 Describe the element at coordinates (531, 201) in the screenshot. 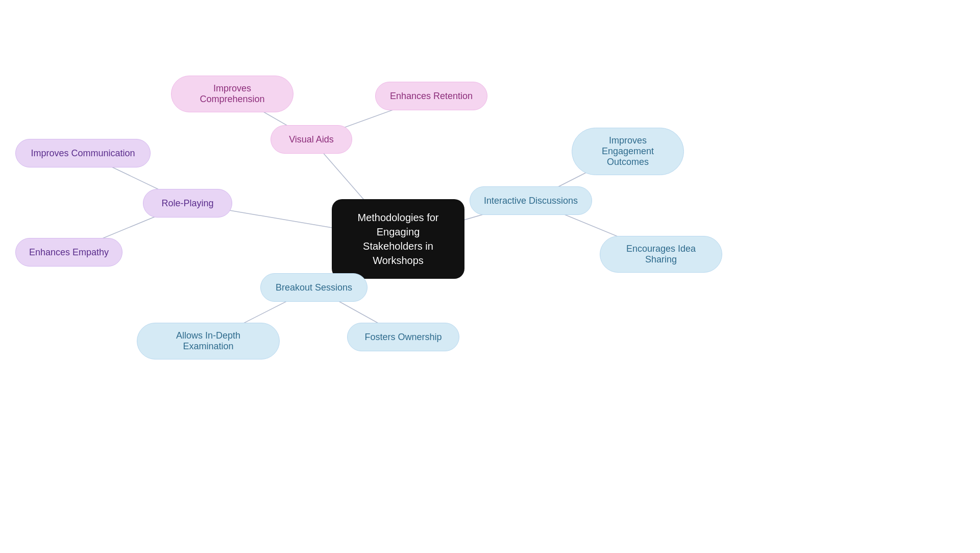

I see `interactive-discussions-node: Interactive Discussions` at that location.